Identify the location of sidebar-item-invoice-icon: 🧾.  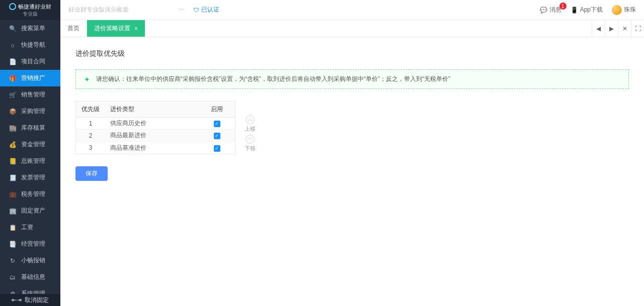
(13, 178).